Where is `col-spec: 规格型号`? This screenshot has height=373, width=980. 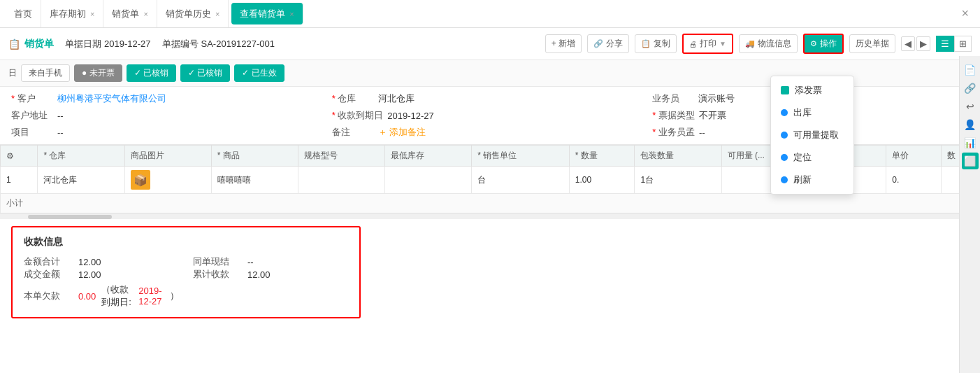 col-spec: 规格型号 is located at coordinates (342, 156).